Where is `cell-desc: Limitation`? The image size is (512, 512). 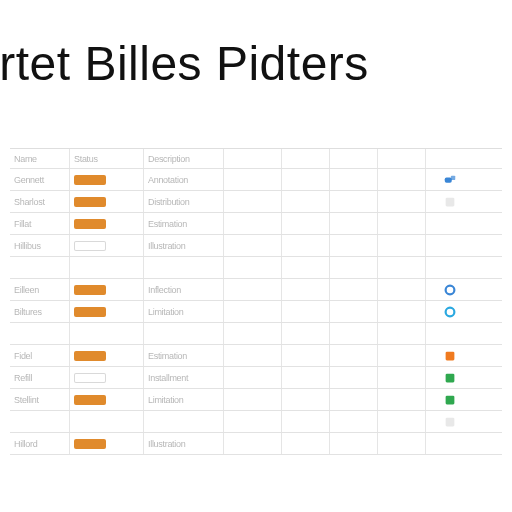 cell-desc: Limitation is located at coordinates (184, 400).